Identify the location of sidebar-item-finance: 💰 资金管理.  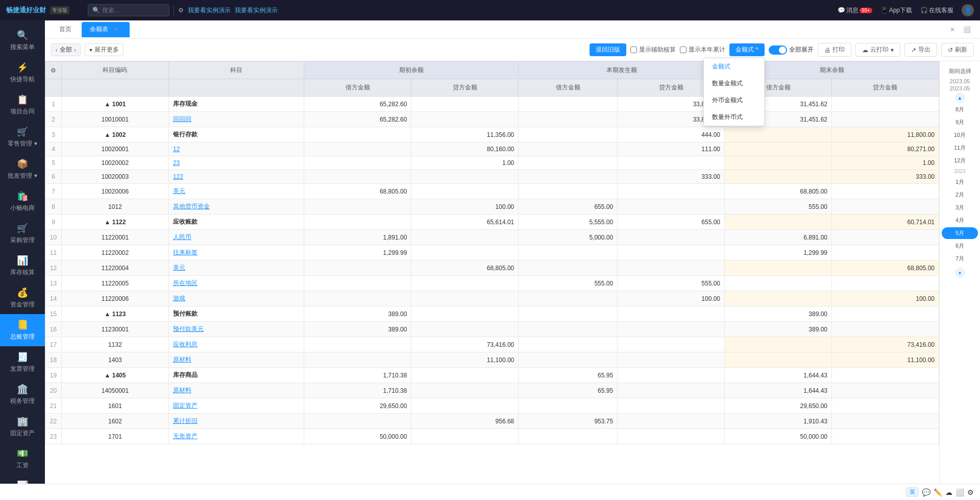
(22, 298).